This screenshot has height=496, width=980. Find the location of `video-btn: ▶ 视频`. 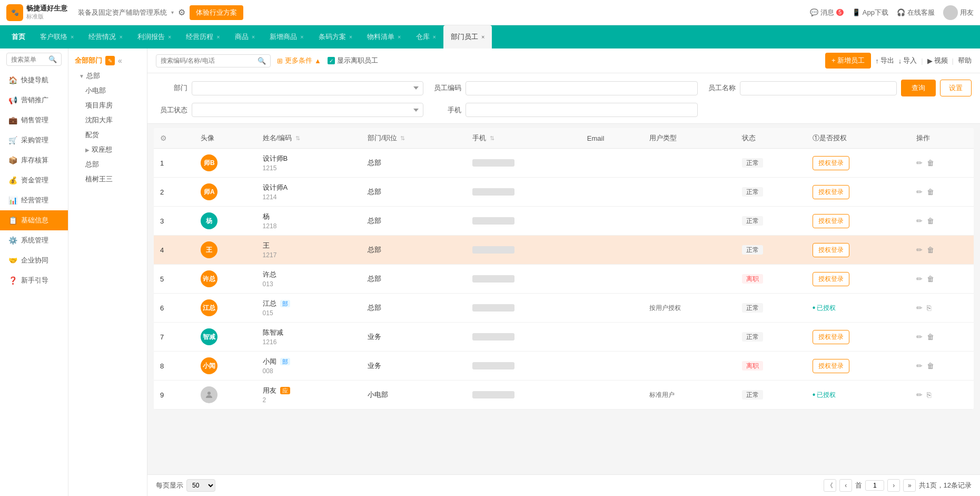

video-btn: ▶ 视频 is located at coordinates (937, 61).